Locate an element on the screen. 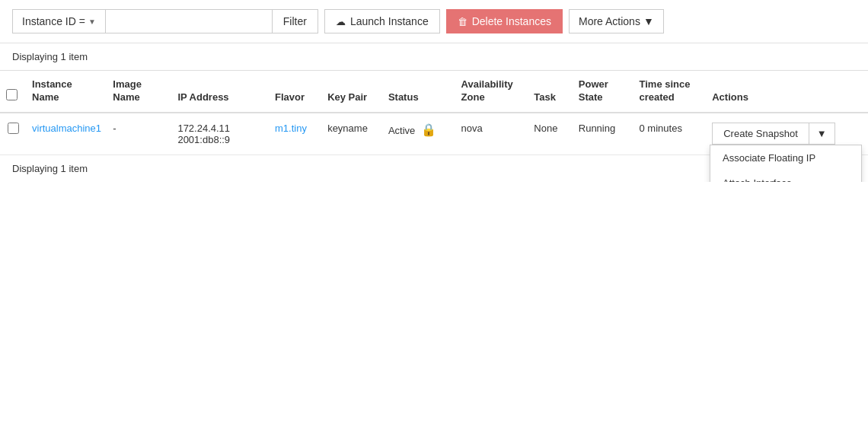 The width and height of the screenshot is (868, 430). ip-line2: 2001:db8::9 is located at coordinates (204, 140).